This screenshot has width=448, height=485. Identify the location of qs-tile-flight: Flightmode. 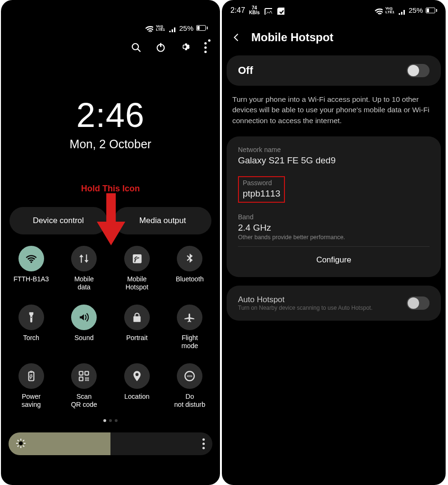
(190, 327).